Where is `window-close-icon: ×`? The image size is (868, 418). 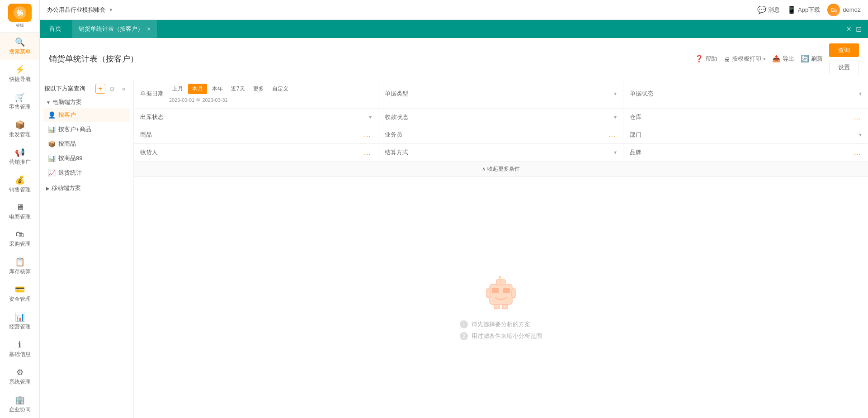 window-close-icon: × is located at coordinates (849, 29).